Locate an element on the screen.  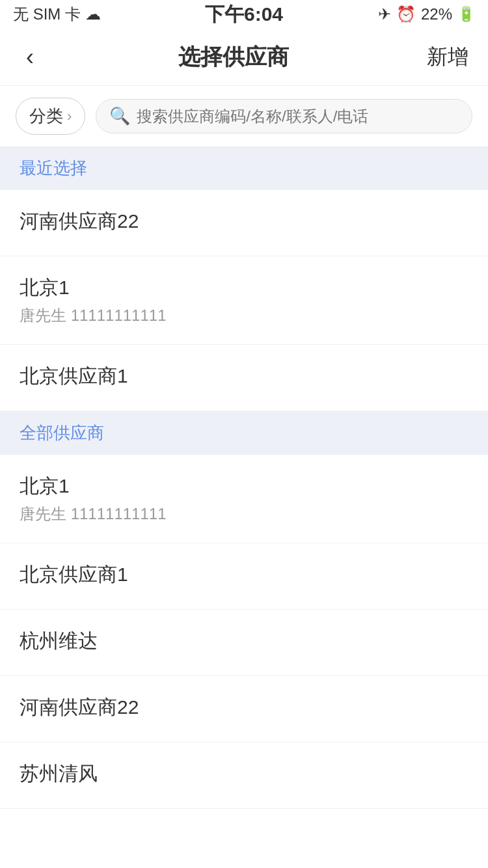
alarm-icon: ⏰ is located at coordinates (406, 14).